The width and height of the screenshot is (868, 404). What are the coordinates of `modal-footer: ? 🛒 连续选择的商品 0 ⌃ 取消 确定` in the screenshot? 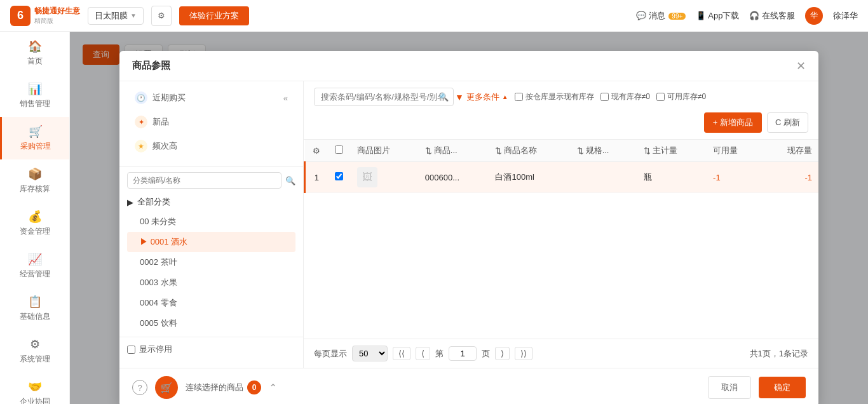 It's located at (469, 386).